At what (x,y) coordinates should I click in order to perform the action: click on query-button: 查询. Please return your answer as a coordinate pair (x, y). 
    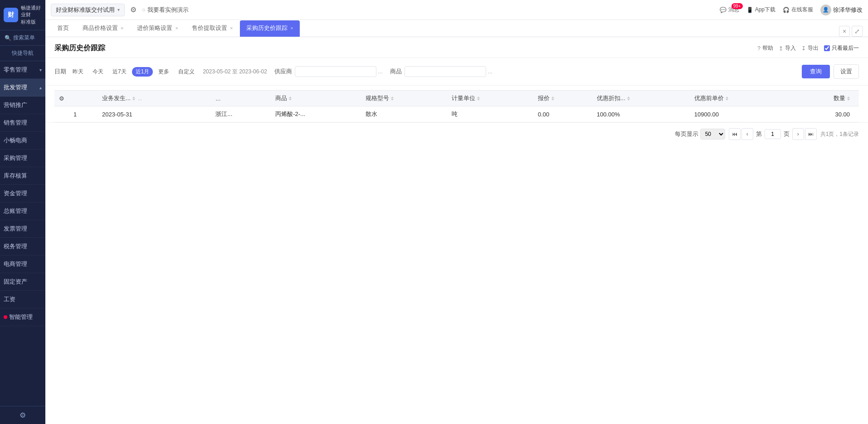
    Looking at the image, I should click on (816, 72).